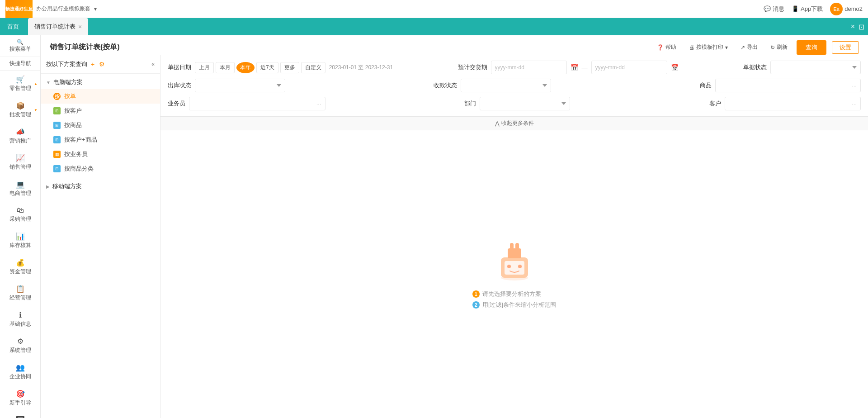 Image resolution: width=868 pixels, height=418 pixels. What do you see at coordinates (260, 68) in the screenshot?
I see `date-filter-group: 上月 本月 本年 近7天 更多 自定义` at bounding box center [260, 68].